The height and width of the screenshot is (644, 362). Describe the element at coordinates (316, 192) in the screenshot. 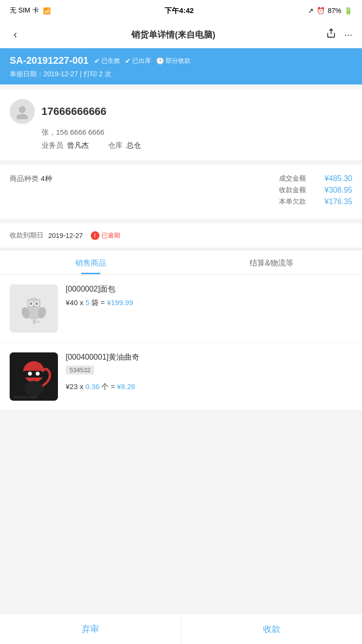

I see `amount-info: 成交金额 ¥485.30 收款金额 ¥308.95 本单欠款 ¥176.35` at that location.